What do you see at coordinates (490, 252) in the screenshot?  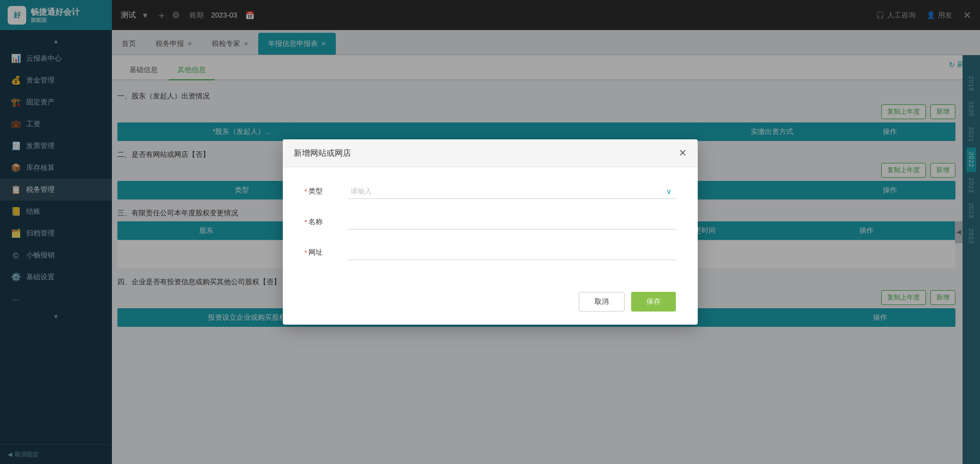 I see `form-row-url: * 网址` at bounding box center [490, 252].